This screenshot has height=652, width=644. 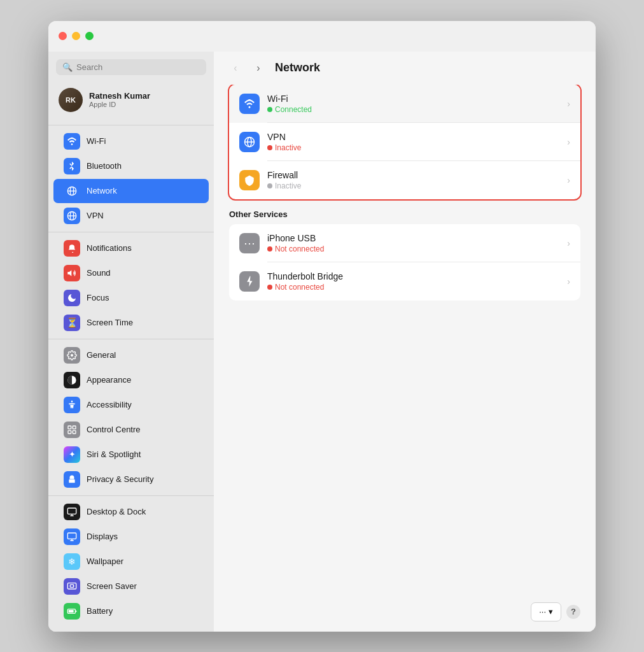 What do you see at coordinates (71, 100) in the screenshot?
I see `avatar-image: RK` at bounding box center [71, 100].